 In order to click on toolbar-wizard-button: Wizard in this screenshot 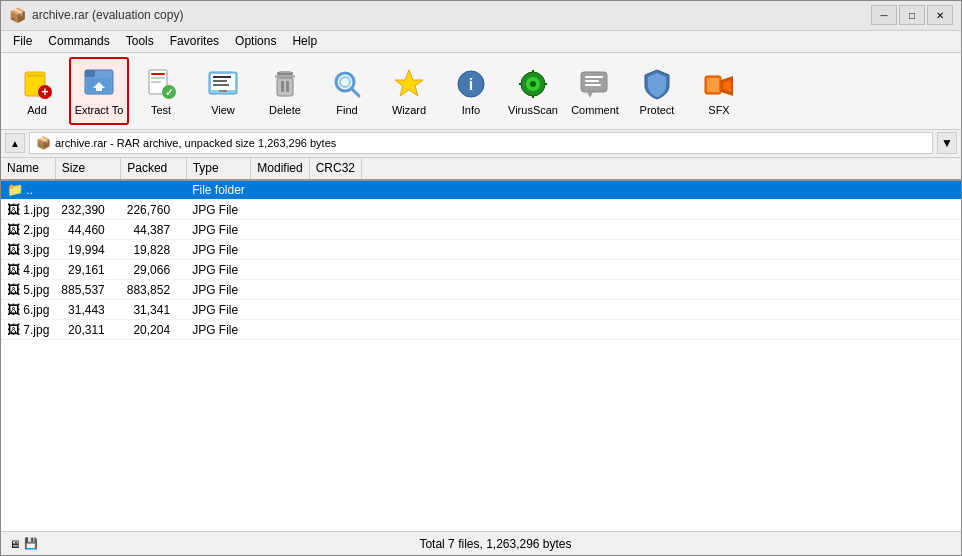, I will do `click(409, 91)`.